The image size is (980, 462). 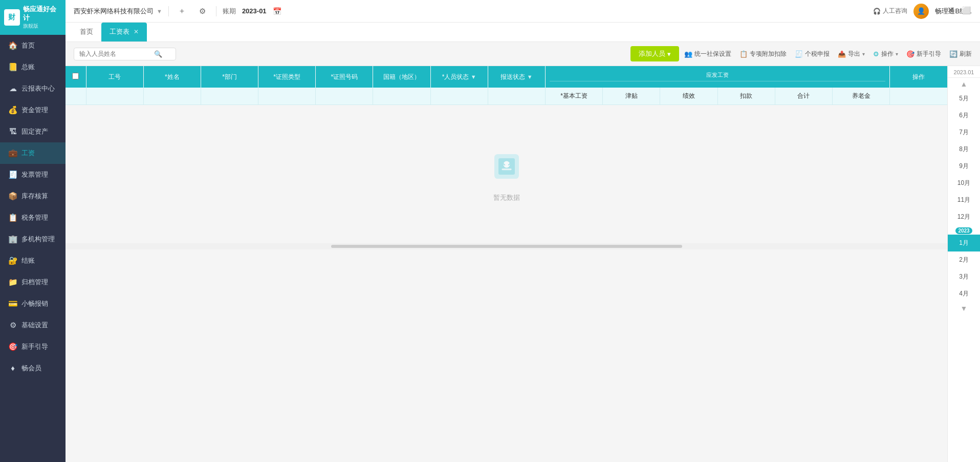 What do you see at coordinates (507, 77) in the screenshot?
I see `table-header-row: 工号 *姓名 *部门 *证照类型 *证照号码 国籍（地区） *人员状态 ▼ 报送…` at bounding box center [507, 77].